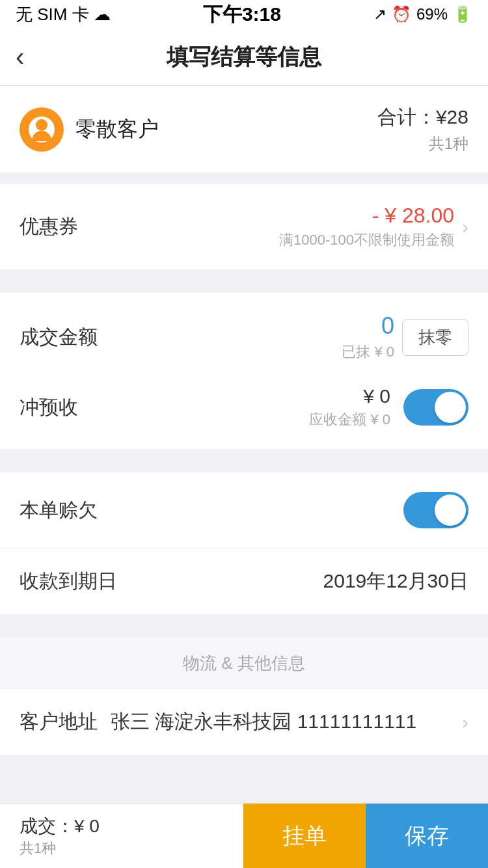  I want to click on coupon-section: 优惠券 - ¥ 28.00 满1000-100不限制使用金额 ›, so click(244, 226).